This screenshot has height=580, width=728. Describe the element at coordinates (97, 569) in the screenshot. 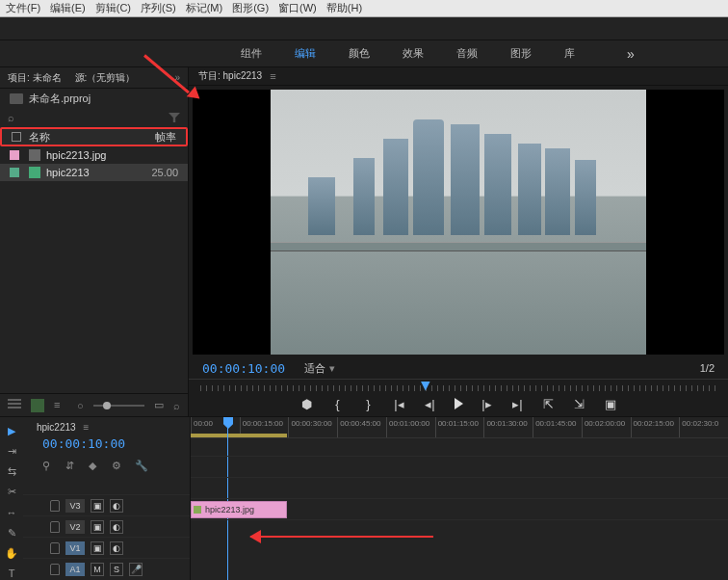

I see `mute-button: M` at that location.